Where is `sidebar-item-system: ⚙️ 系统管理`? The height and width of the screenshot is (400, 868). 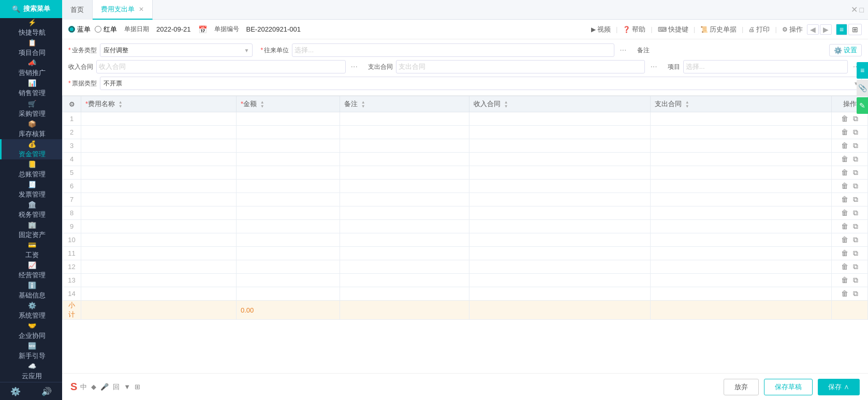 sidebar-item-system: ⚙️ 系统管理 is located at coordinates (31, 312).